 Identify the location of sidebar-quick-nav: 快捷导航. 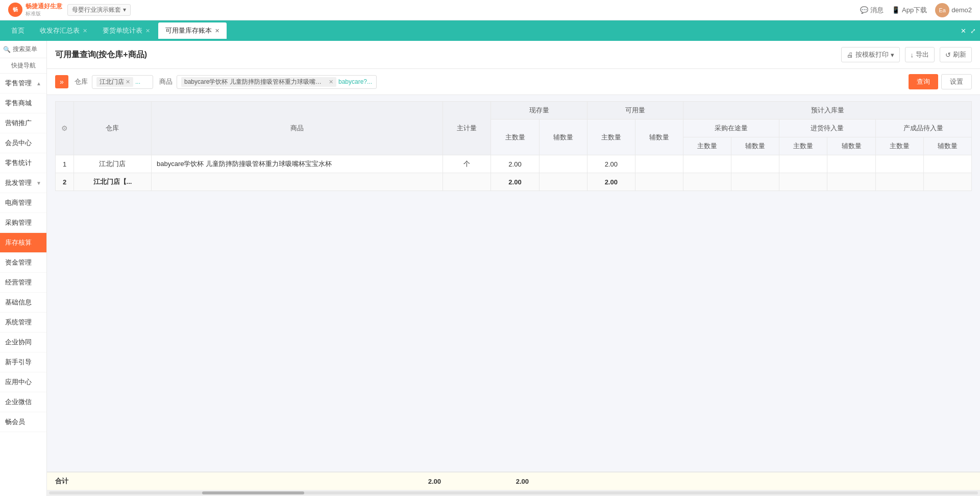
(23, 66).